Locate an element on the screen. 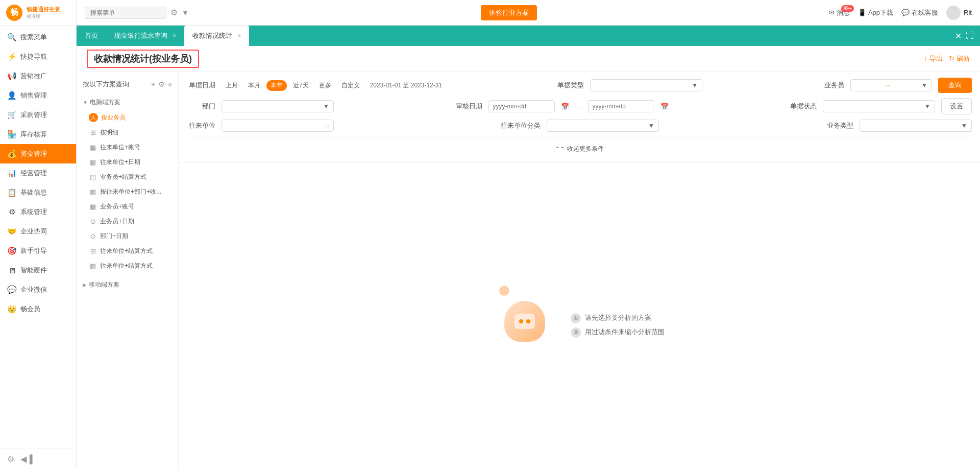  user-profile: Rit is located at coordinates (959, 13).